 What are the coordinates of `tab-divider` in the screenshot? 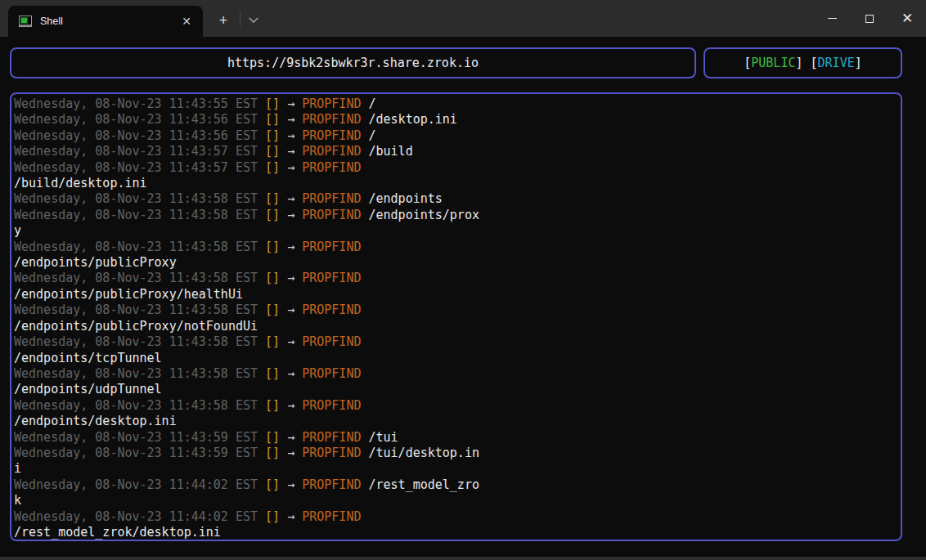 It's located at (240, 19).